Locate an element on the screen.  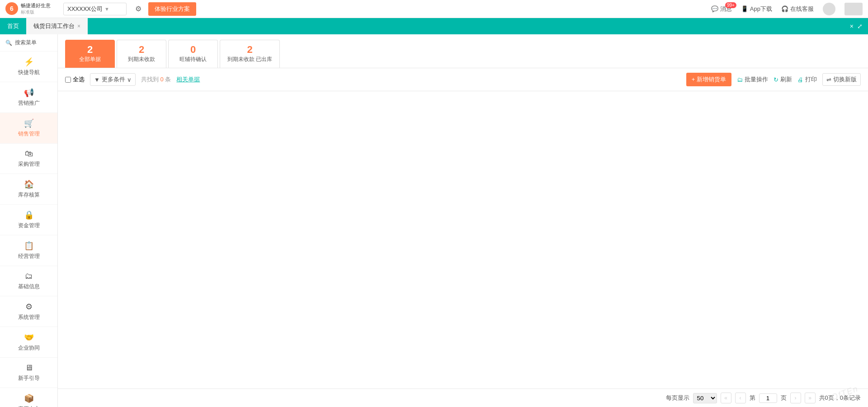
sidebar-item-guide: 🖥 新手引导 is located at coordinates (29, 373).